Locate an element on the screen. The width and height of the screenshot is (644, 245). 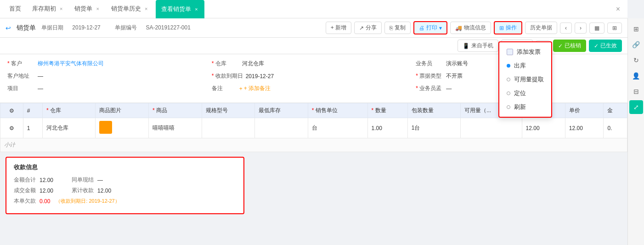
col-min-stock: 最低库存 is located at coordinates (282, 111).